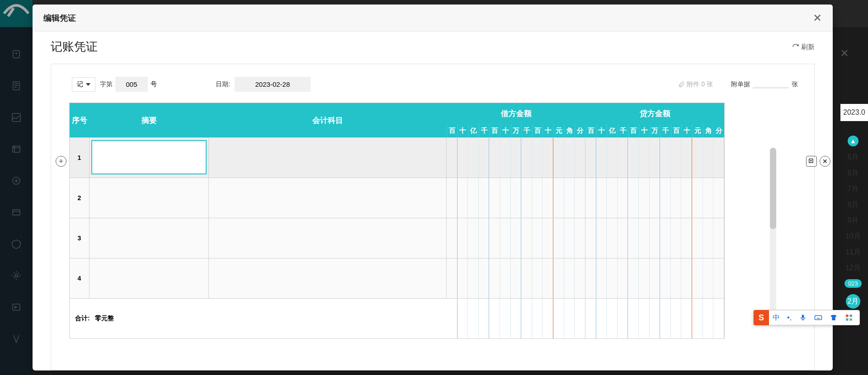  Describe the element at coordinates (80, 84) in the screenshot. I see `voucher-type-label: 记` at that location.